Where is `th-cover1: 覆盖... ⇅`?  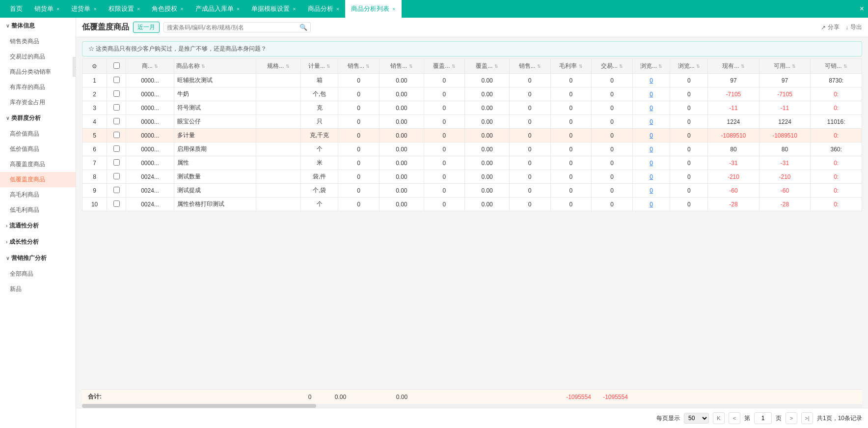 th-cover1: 覆盖... ⇅ is located at coordinates (444, 66).